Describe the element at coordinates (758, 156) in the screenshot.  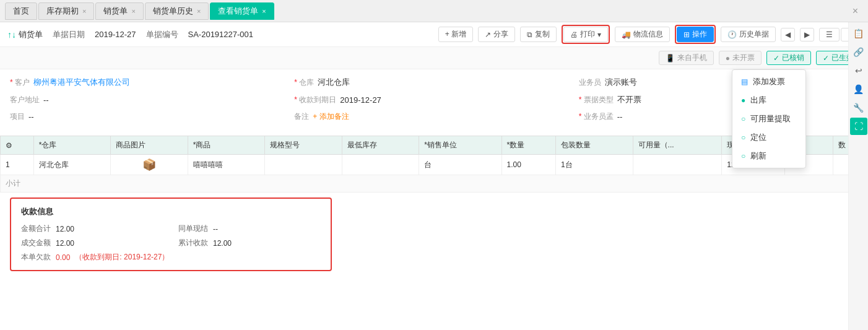
I see `refresh-label: 刷新` at that location.